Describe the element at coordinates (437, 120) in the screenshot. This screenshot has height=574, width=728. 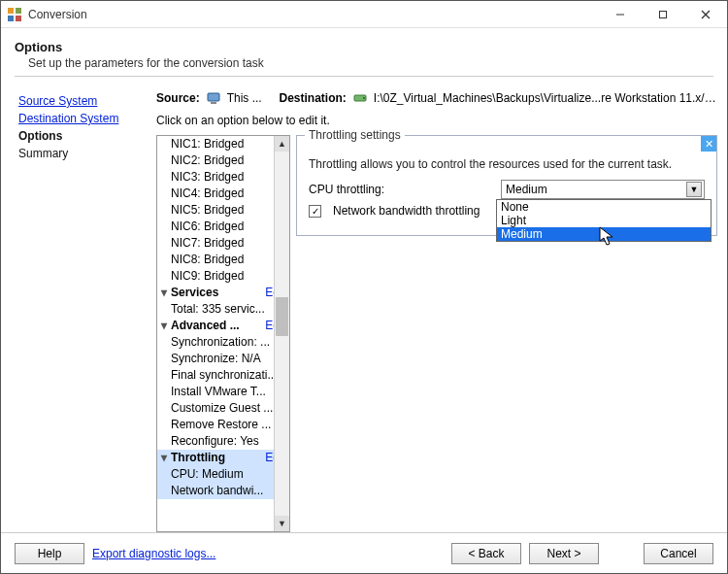
I see `instruction-text: Click on an option below to edit it.` at that location.